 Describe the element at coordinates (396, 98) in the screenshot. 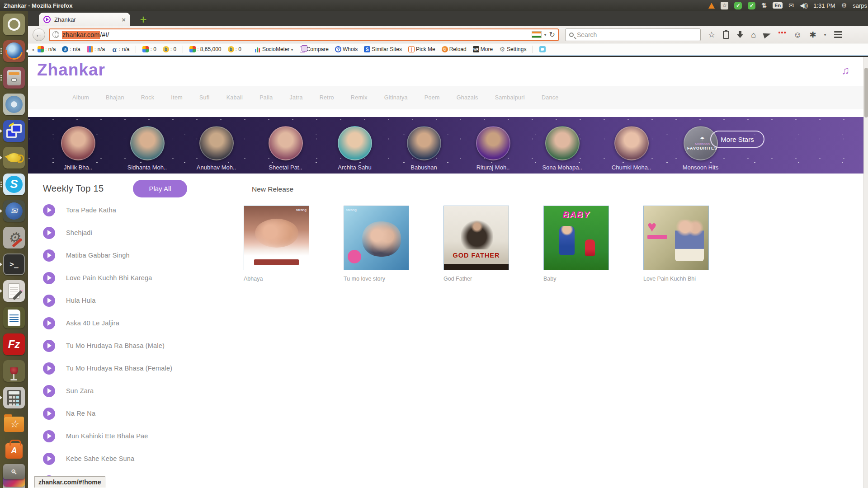

I see `nav-item-gitinatya: Gitinatya` at that location.